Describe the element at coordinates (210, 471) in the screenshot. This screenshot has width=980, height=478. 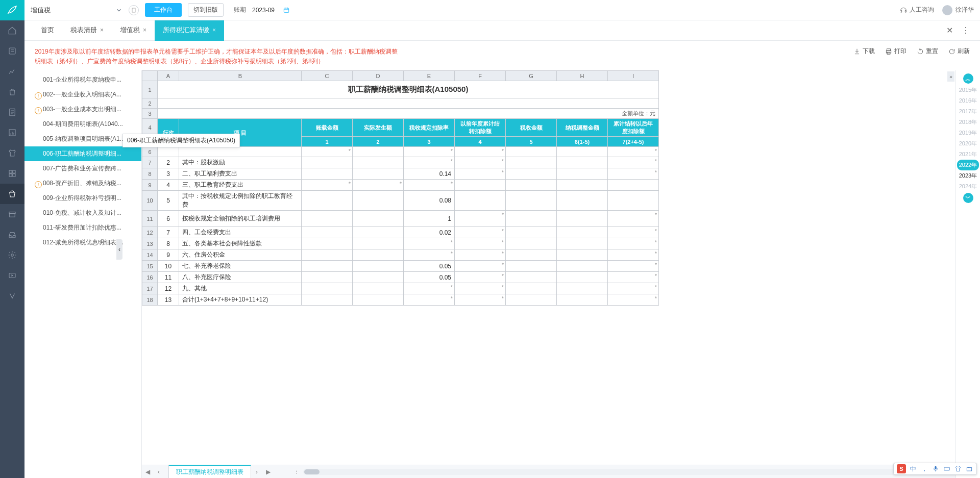
I see `sheet-tab: 职工薪酬纳税调整明细表` at that location.